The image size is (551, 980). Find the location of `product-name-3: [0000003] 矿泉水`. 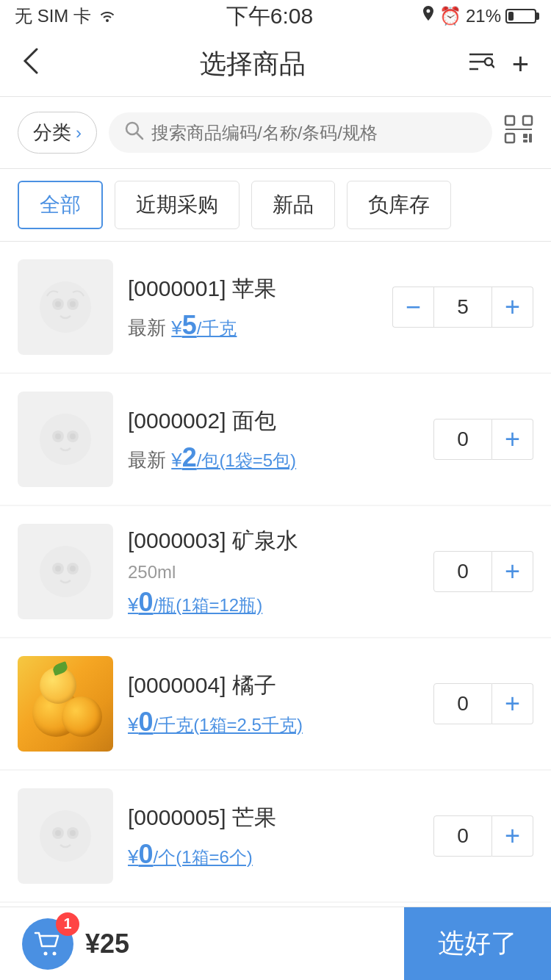

product-name-3: [0000003] 矿泉水 is located at coordinates (273, 541).